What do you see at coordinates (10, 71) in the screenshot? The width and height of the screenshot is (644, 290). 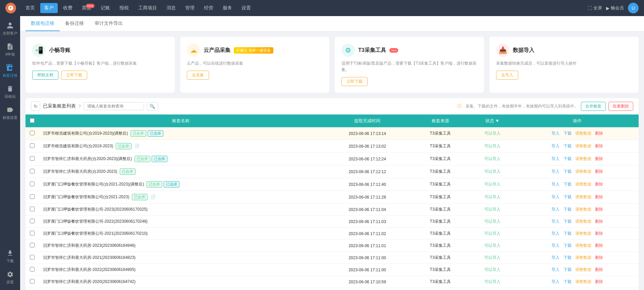 I see `sidebar-item-migrate: 账套迁移` at bounding box center [10, 71].